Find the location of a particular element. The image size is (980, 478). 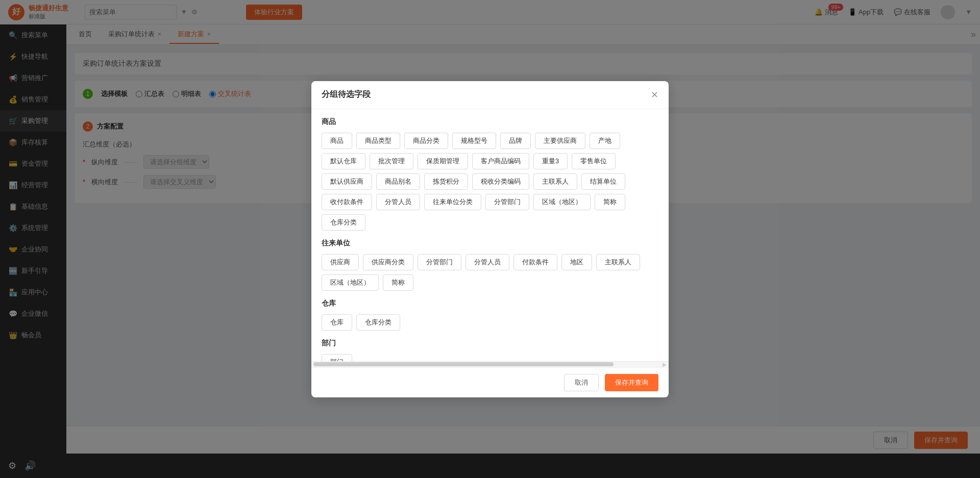

tag-product: 商品 is located at coordinates (337, 141).